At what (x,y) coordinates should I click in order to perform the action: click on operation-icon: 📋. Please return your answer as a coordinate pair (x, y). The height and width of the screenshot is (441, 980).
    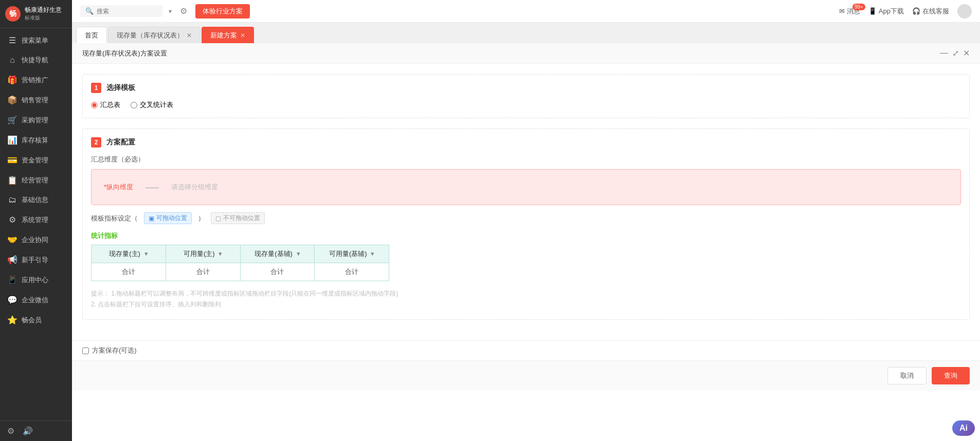
    Looking at the image, I should click on (12, 180).